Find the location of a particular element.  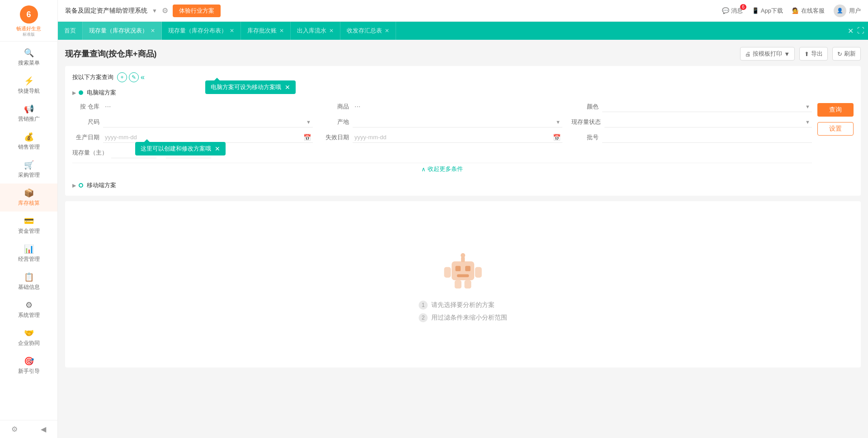

header-right: 💬 消息 6 📱 App下载 💁 在线客服 👤 用户 is located at coordinates (791, 11).